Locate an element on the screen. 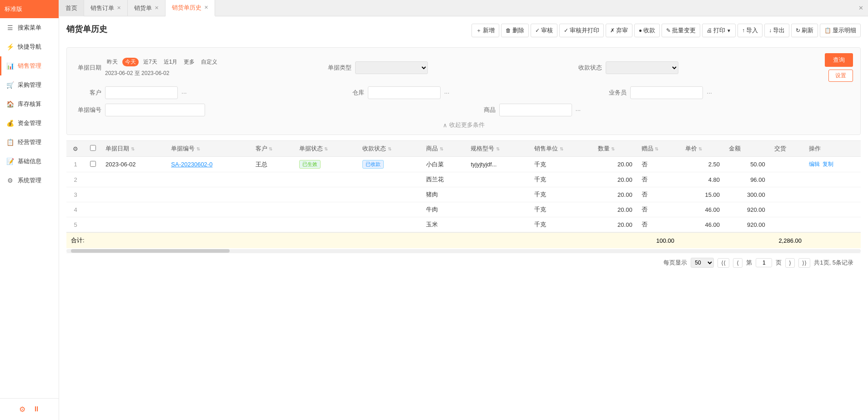 The width and height of the screenshot is (868, 420). sidebar-item-purchase-mgmt: 🛒 采购管理 is located at coordinates (29, 85).